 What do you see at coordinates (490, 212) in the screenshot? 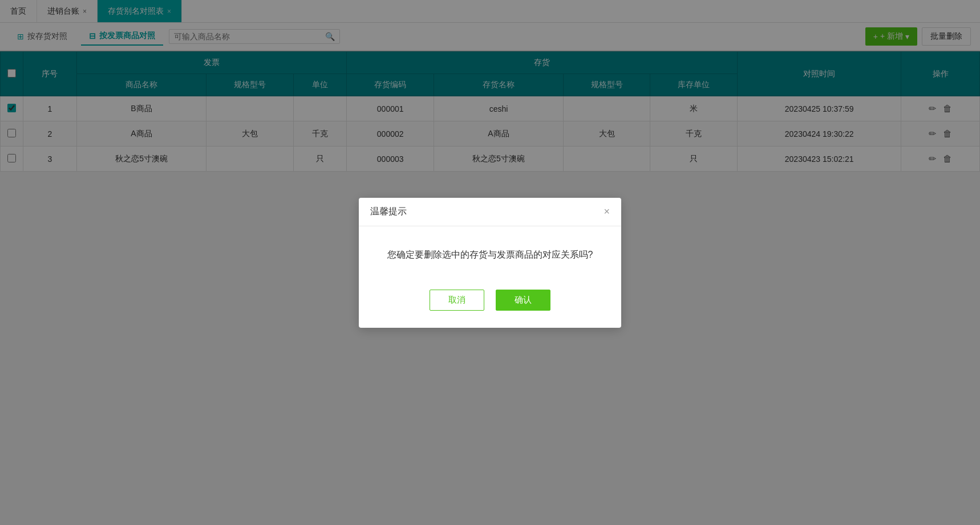
I see `modal-header: 温馨提示 ×` at bounding box center [490, 212].